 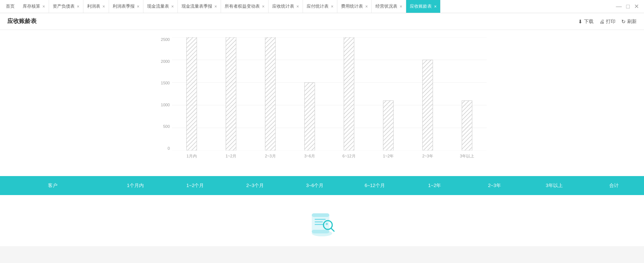 I want to click on x-axis-label: 1月内, so click(x=192, y=156).